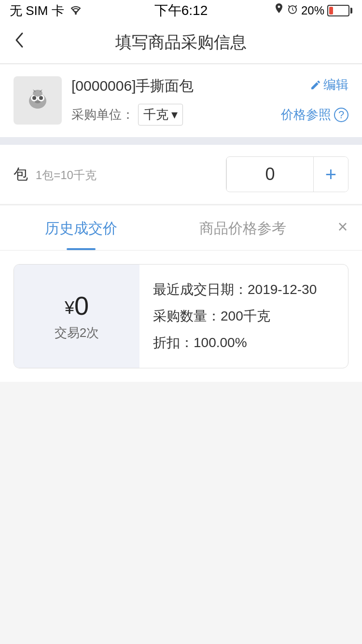 This screenshot has height=644, width=362. I want to click on product-row: [0000006]手撕面包 编辑 采购单位： 千克 ▾, so click(181, 101).